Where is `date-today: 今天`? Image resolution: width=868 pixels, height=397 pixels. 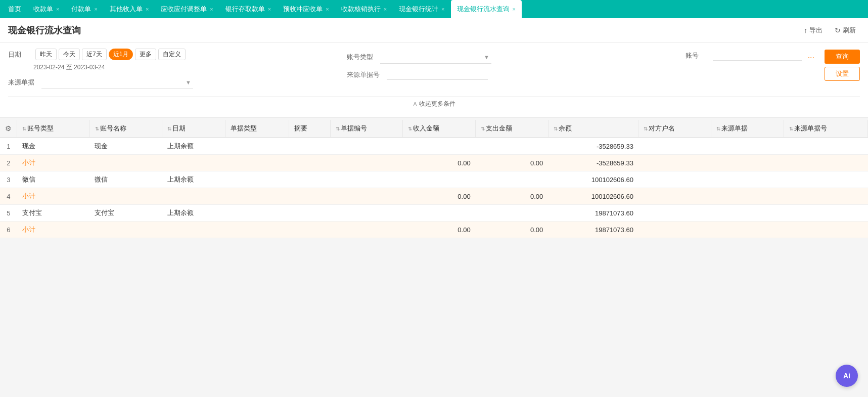 date-today: 今天 is located at coordinates (69, 55).